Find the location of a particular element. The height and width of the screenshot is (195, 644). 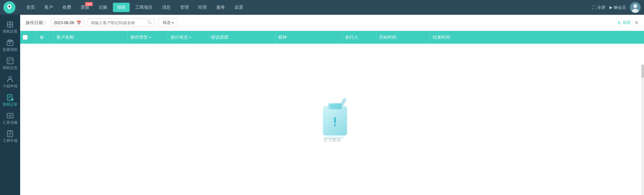

chevron-down-icon: ▾ is located at coordinates (173, 23).